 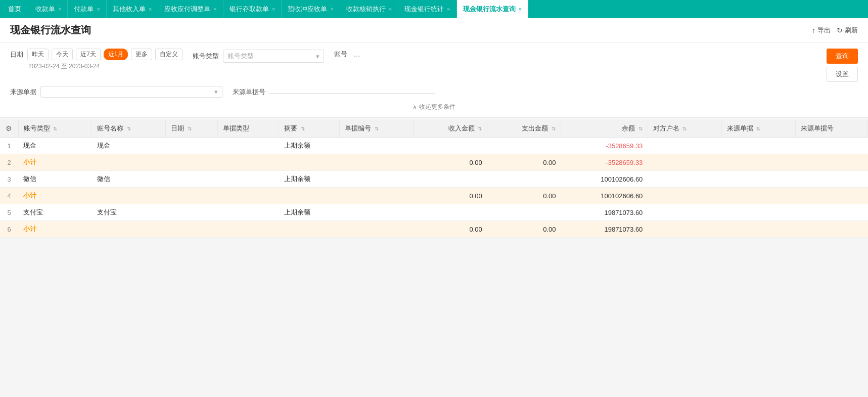 What do you see at coordinates (253, 9) in the screenshot?
I see `nav-tab-yinhangcq: 银行存取款单 ×` at bounding box center [253, 9].